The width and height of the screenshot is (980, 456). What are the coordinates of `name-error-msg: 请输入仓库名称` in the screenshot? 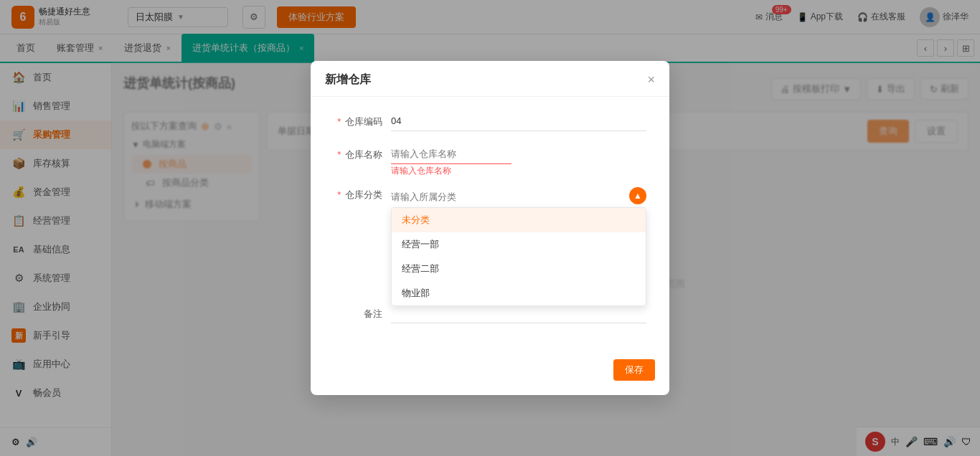 It's located at (421, 171).